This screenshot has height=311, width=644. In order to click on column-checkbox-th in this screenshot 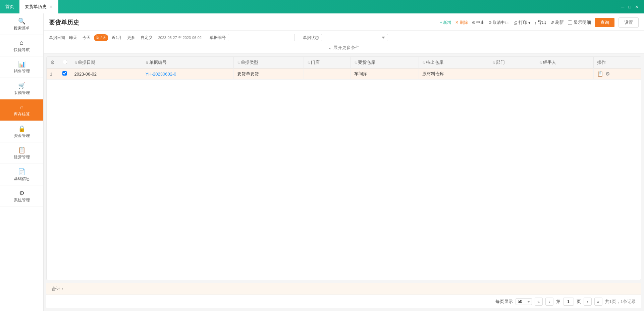, I will do `click(65, 62)`.